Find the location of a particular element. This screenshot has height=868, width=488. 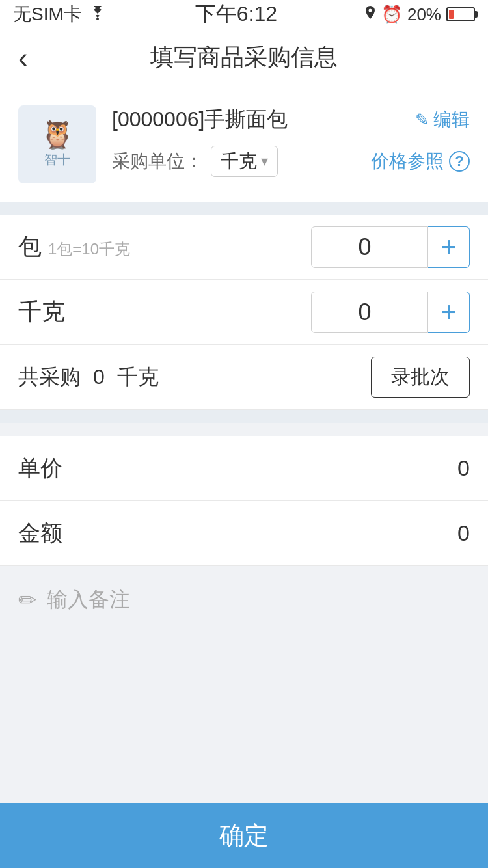

purchase-unit-left: 采购单位： 千克 ▾ is located at coordinates (195, 161).